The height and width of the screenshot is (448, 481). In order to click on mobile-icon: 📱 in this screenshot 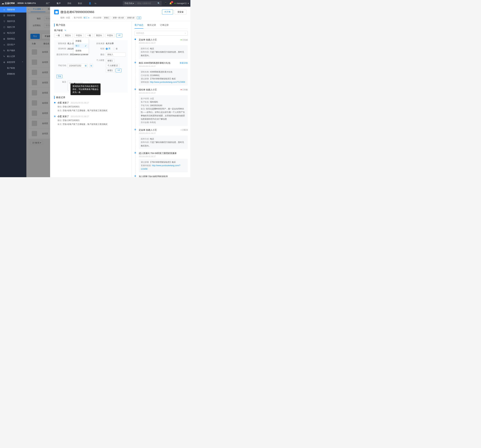, I will do `click(165, 3)`.